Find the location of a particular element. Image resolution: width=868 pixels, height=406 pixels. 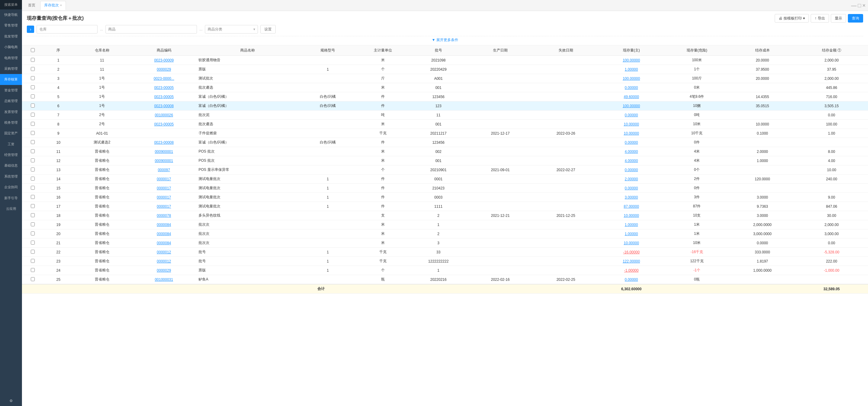

category-input is located at coordinates (230, 29).